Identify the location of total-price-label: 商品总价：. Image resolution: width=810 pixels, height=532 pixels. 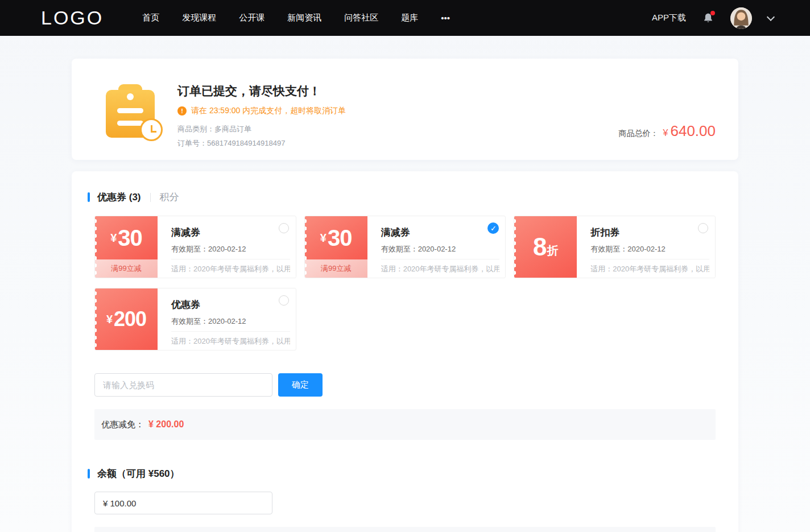
(639, 133).